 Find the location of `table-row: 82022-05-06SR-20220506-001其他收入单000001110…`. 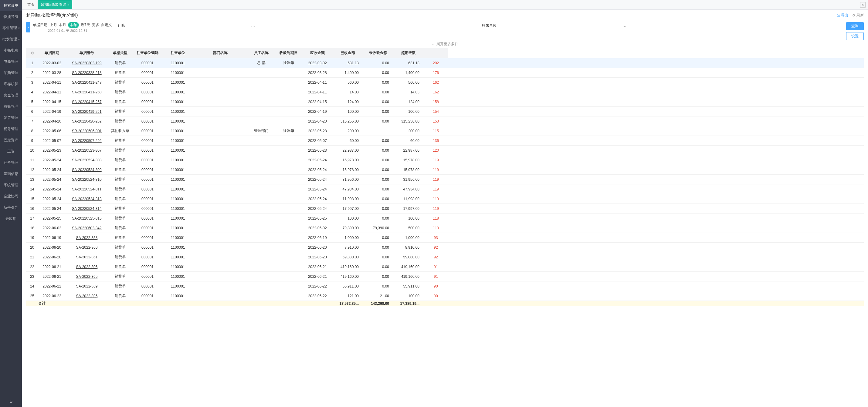

table-row: 82022-05-06SR-20220506-001其他收入单000001110… is located at coordinates (445, 131).